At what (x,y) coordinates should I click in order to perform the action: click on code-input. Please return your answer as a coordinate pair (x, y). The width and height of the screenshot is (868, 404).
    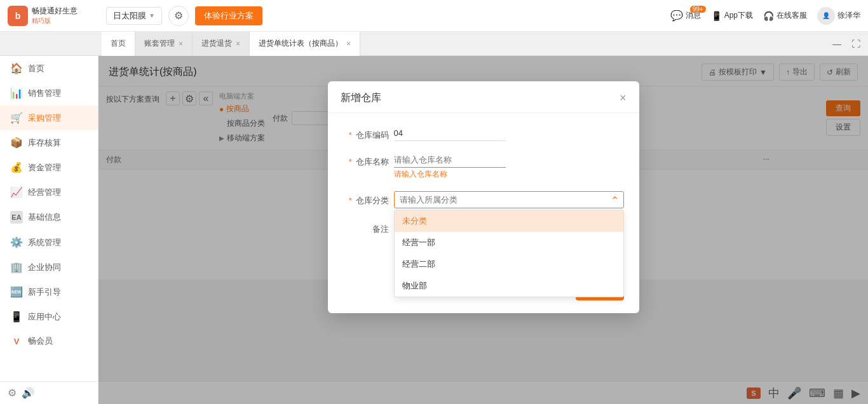
    Looking at the image, I should click on (450, 133).